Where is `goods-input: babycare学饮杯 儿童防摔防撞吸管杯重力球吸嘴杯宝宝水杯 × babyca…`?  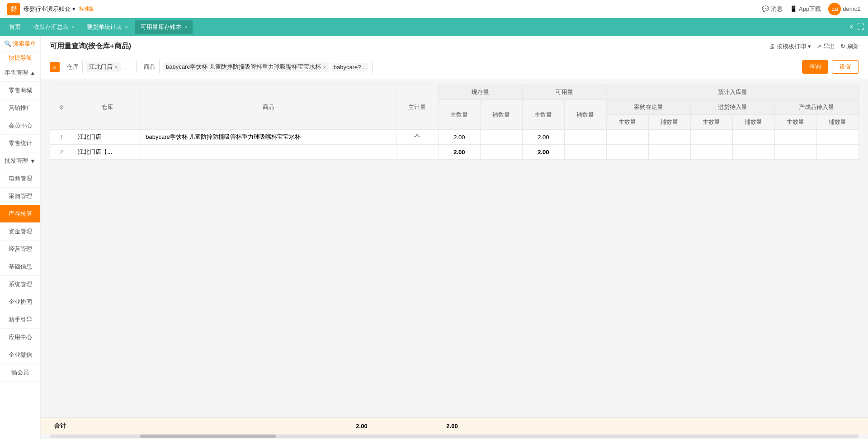
goods-input: babycare学饮杯 儿童防摔防撞吸管杯重力球吸嘴杯宝宝水杯 × babyca… is located at coordinates (266, 67).